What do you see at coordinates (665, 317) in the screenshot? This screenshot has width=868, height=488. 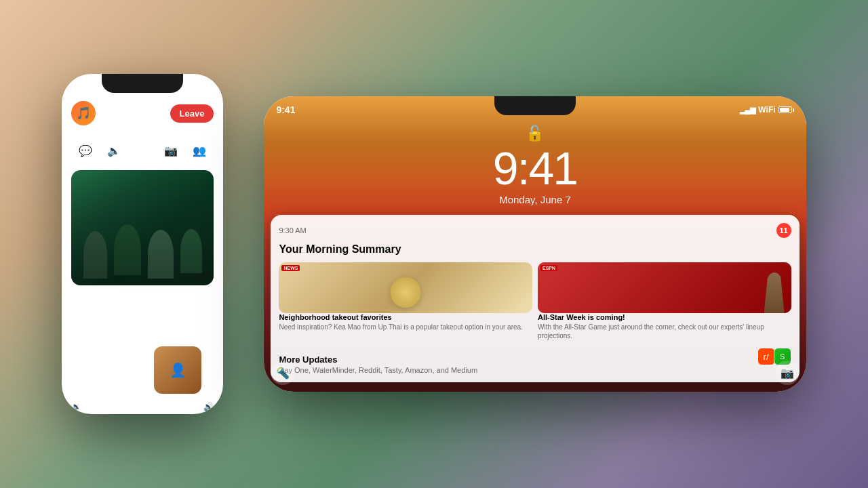 I see `story-2-title: All-Star Week is coming!` at bounding box center [665, 317].